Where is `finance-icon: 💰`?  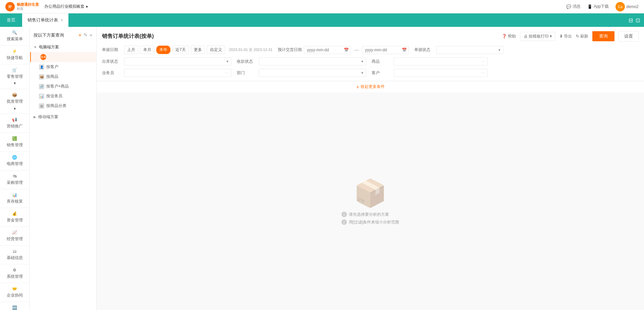 finance-icon: 💰 is located at coordinates (15, 214).